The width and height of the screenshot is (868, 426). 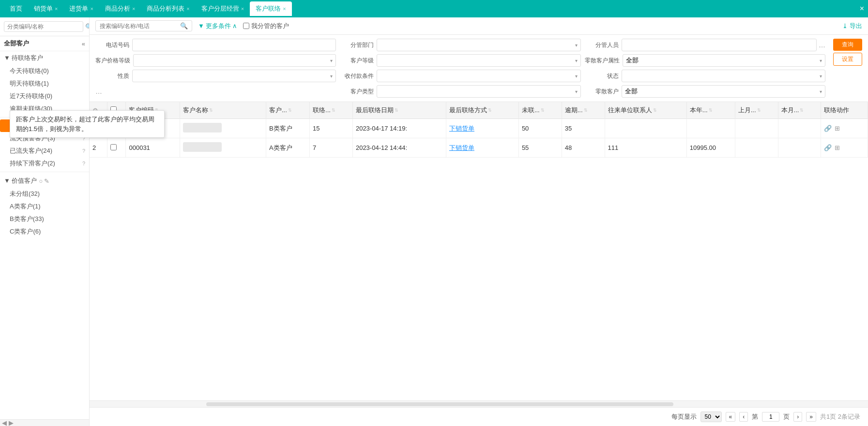 I want to click on my-customers-checkbox, so click(x=246, y=26).